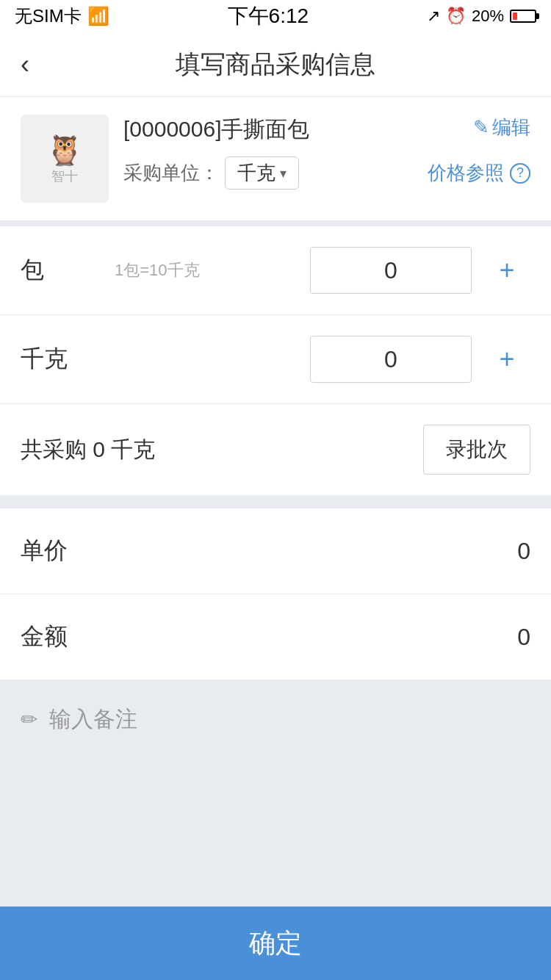  I want to click on content-spacer, so click(276, 832).